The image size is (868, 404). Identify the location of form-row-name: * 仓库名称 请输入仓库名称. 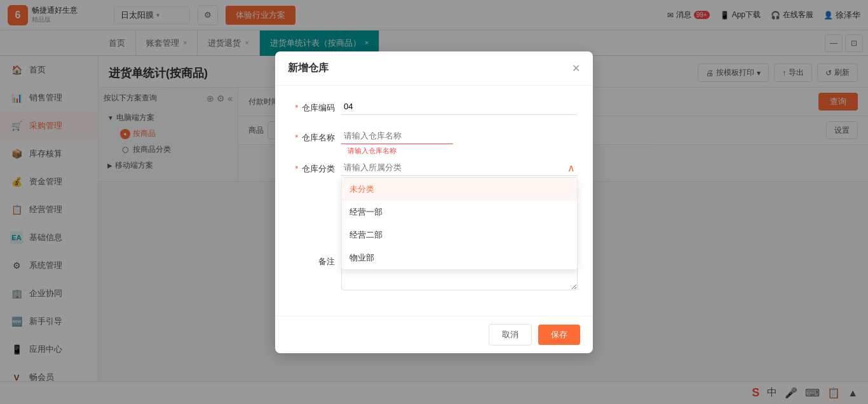
(434, 136).